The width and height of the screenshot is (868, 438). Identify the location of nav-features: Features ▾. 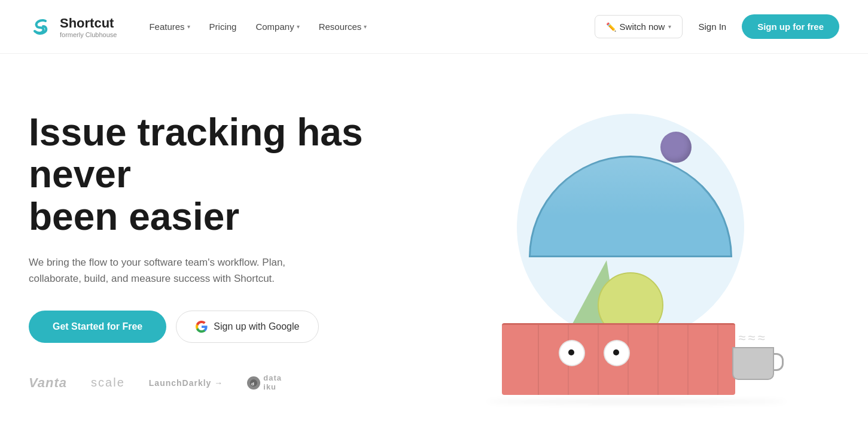
(169, 26).